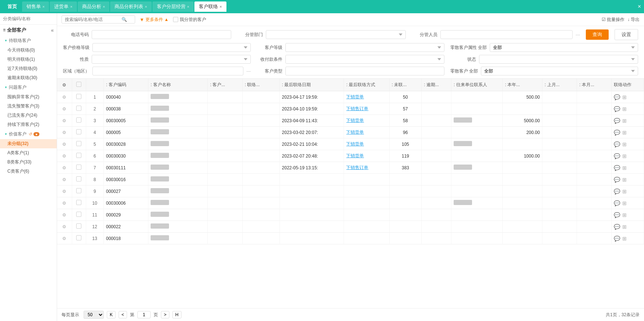 This screenshot has width=644, height=321. Describe the element at coordinates (92, 20) in the screenshot. I see `filter-search-input` at that location.